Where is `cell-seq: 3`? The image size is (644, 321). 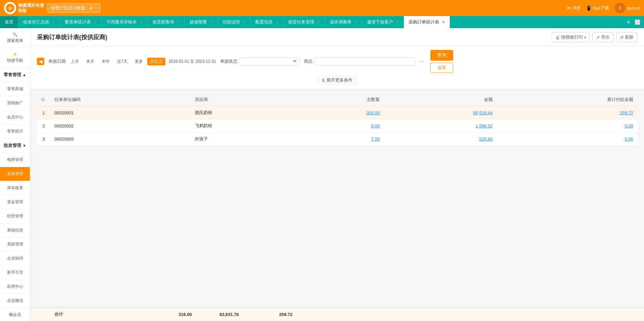 cell-seq: 3 is located at coordinates (44, 139).